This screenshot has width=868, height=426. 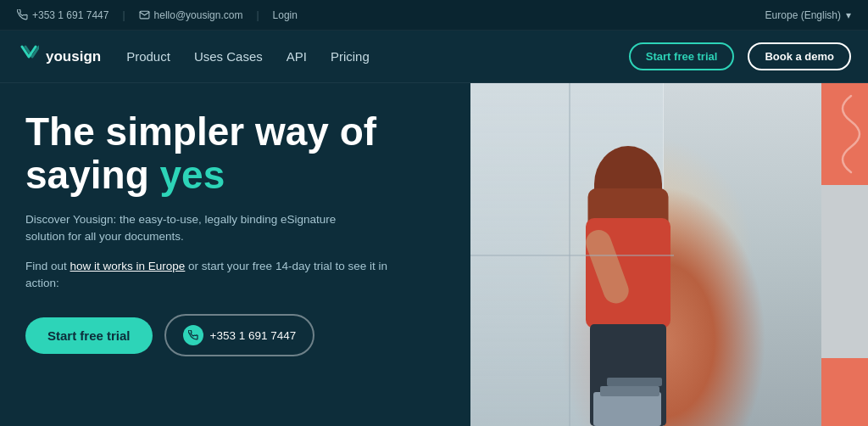 I want to click on nav-trial-button: Start free trial, so click(x=682, y=56).